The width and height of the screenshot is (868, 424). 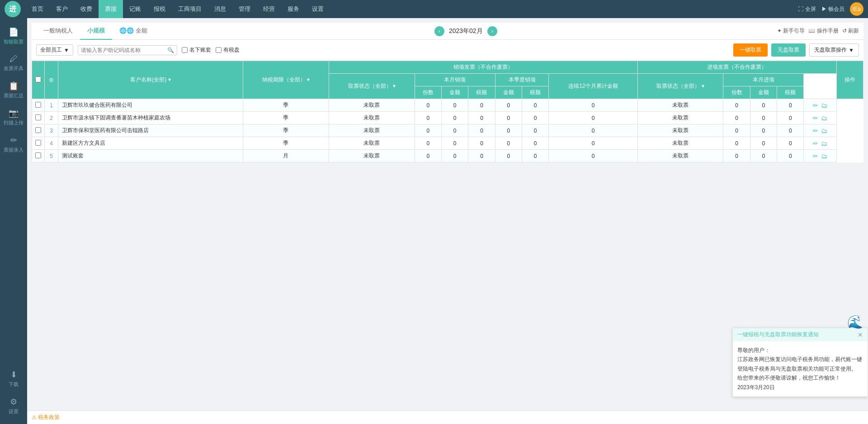 What do you see at coordinates (184, 50) in the screenshot?
I see `my-account-checkbox-input` at bounding box center [184, 50].